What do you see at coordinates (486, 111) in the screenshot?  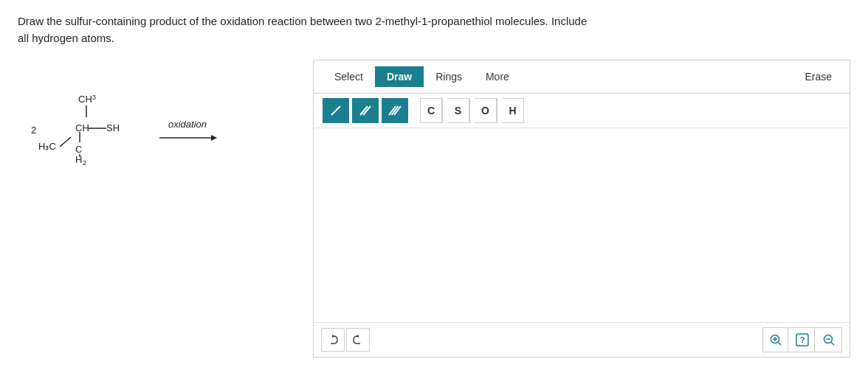 I see `atom-o-button: O` at bounding box center [486, 111].